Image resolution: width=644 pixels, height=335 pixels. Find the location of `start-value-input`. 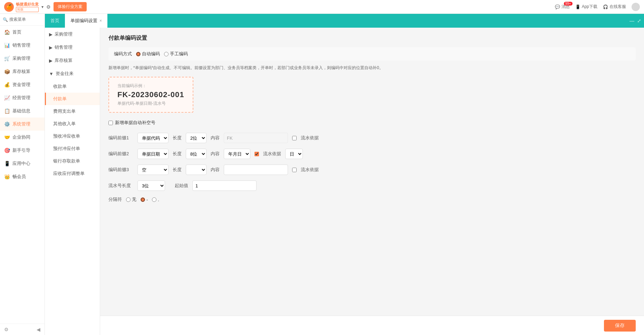

start-value-input is located at coordinates (224, 186).